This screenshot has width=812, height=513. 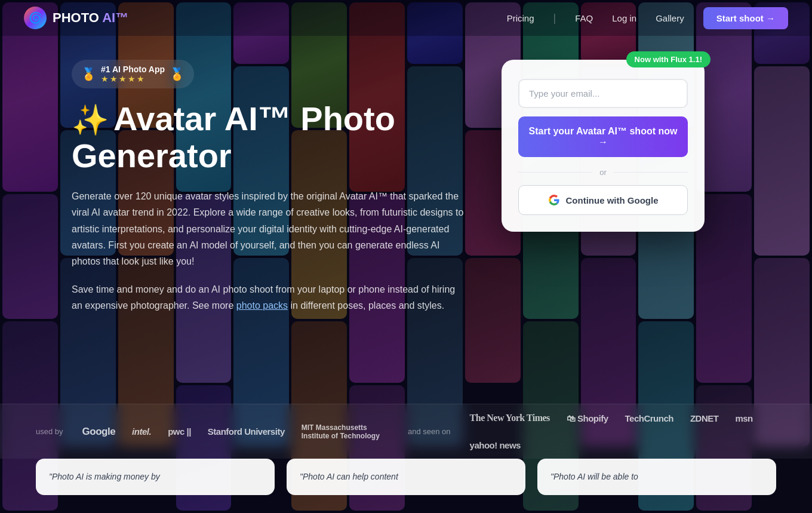 I want to click on laurel-left: 🏅, so click(x=88, y=74).